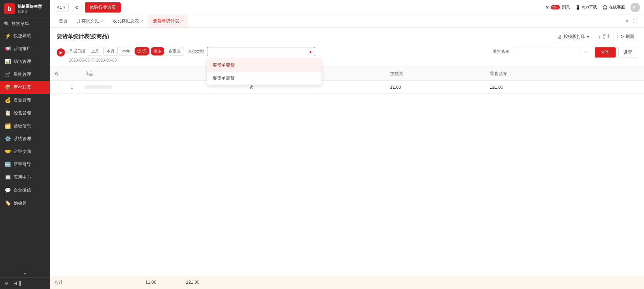  What do you see at coordinates (264, 72) in the screenshot?
I see `type-dropdown: 要货单要货 要货单退货` at bounding box center [264, 72].